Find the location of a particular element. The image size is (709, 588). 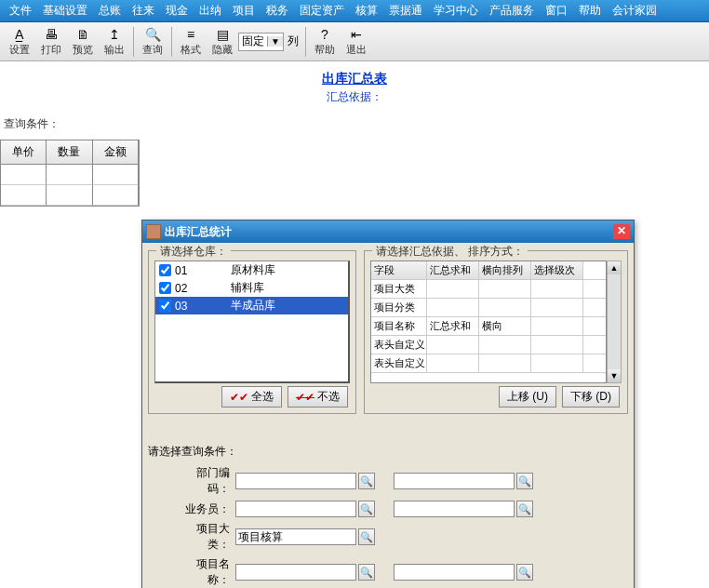

checks-icon: ✔✔ is located at coordinates (239, 397).